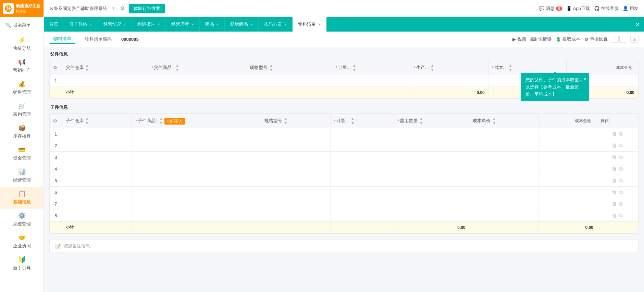 The width and height of the screenshot is (644, 292). What do you see at coordinates (22, 44) in the screenshot?
I see `sidebar-item-quick-nav: ⚡ 快捷导航` at bounding box center [22, 44].